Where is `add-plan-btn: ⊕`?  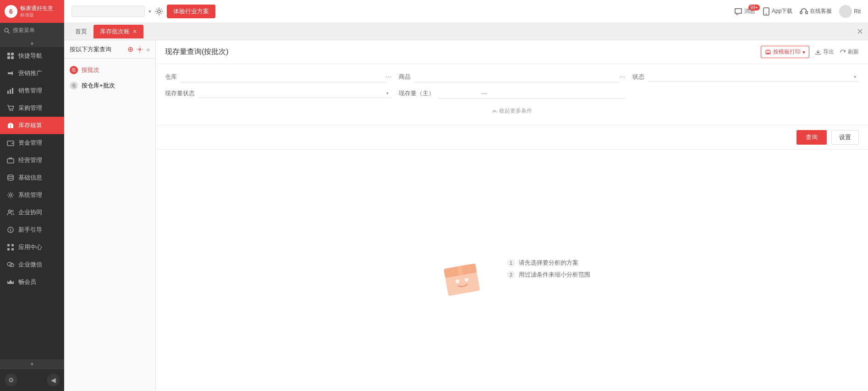
add-plan-btn: ⊕ is located at coordinates (130, 49).